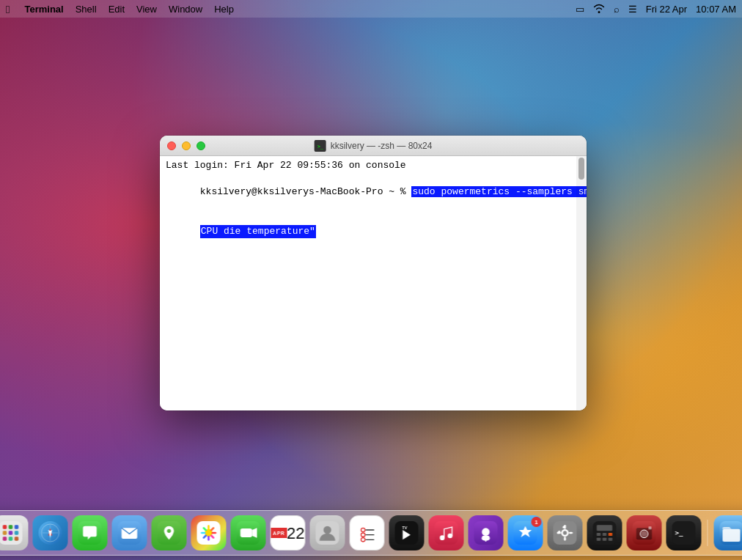 The height and width of the screenshot is (560, 742). Describe the element at coordinates (224, 9) in the screenshot. I see `menubar-help: Help` at that location.